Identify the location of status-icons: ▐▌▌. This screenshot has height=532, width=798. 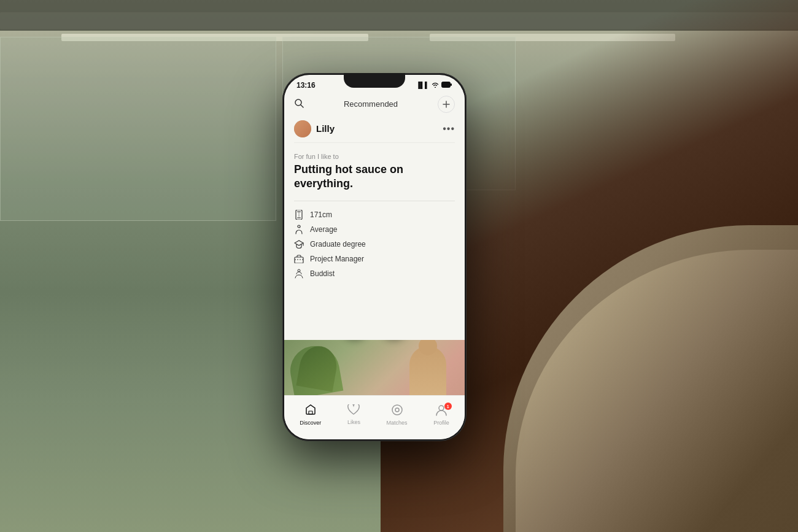
(435, 85).